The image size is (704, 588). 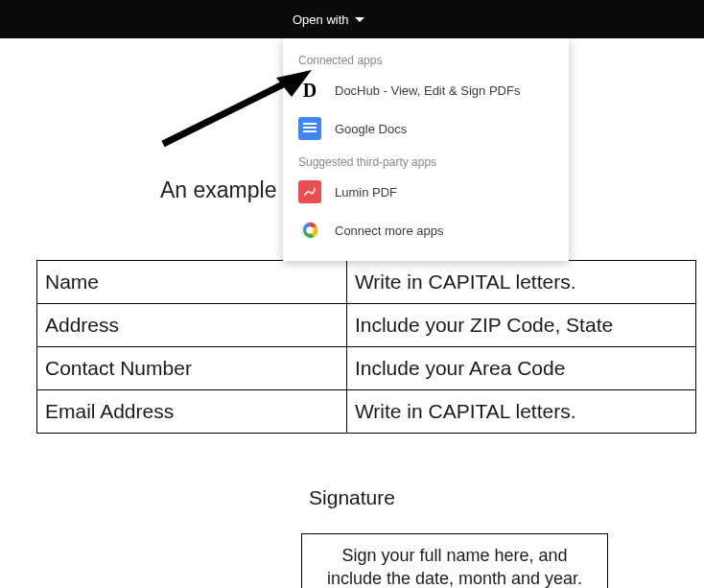 What do you see at coordinates (328, 19) in the screenshot?
I see `open-with-button: Open with` at bounding box center [328, 19].